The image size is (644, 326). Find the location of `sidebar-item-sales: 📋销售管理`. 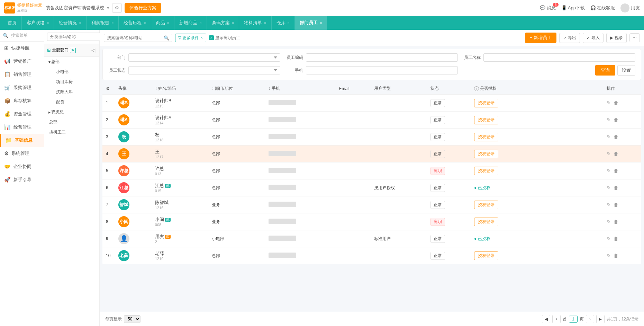

sidebar-item-sales: 📋销售管理 is located at coordinates (22, 74).